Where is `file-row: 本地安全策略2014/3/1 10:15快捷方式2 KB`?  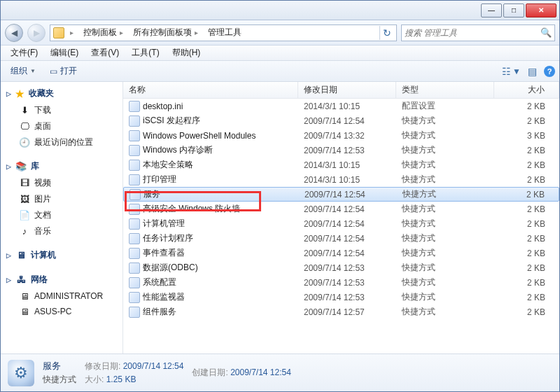
file-row: 本地安全策略2014/3/1 10:15快捷方式2 KB is located at coordinates (342, 165).